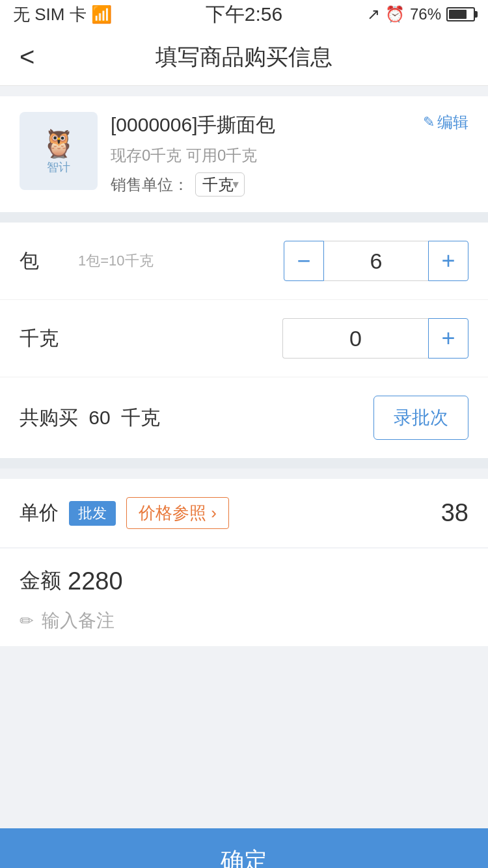  What do you see at coordinates (244, 338) in the screenshot?
I see `kg-row: 千克 +` at bounding box center [244, 338].